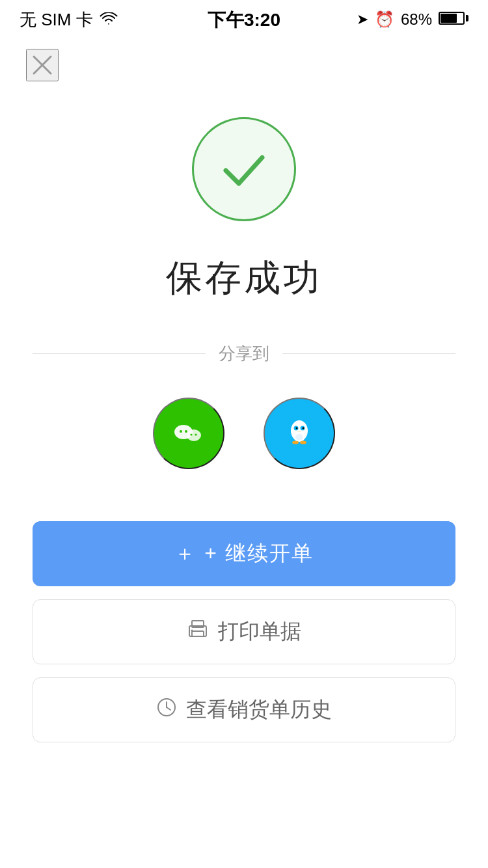  I want to click on close-button, so click(42, 65).